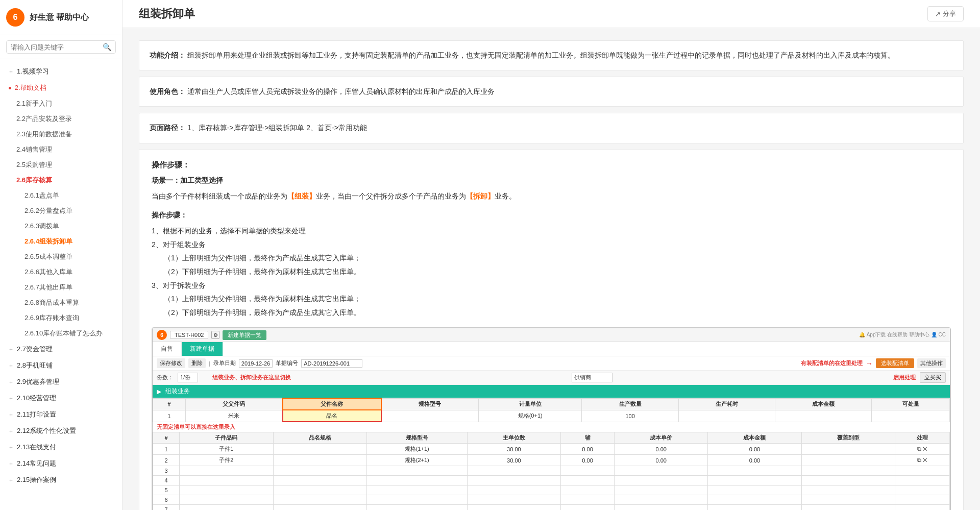  I want to click on action-delete: ✕, so click(925, 449).